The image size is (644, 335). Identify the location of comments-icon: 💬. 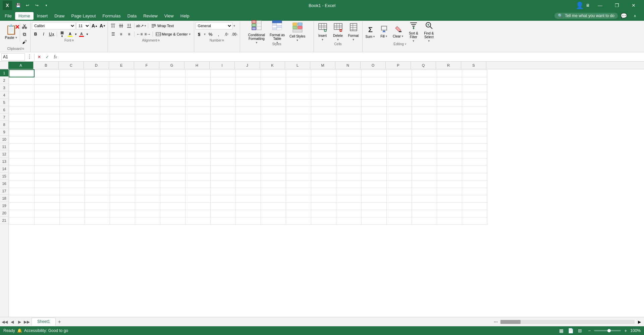
(624, 16).